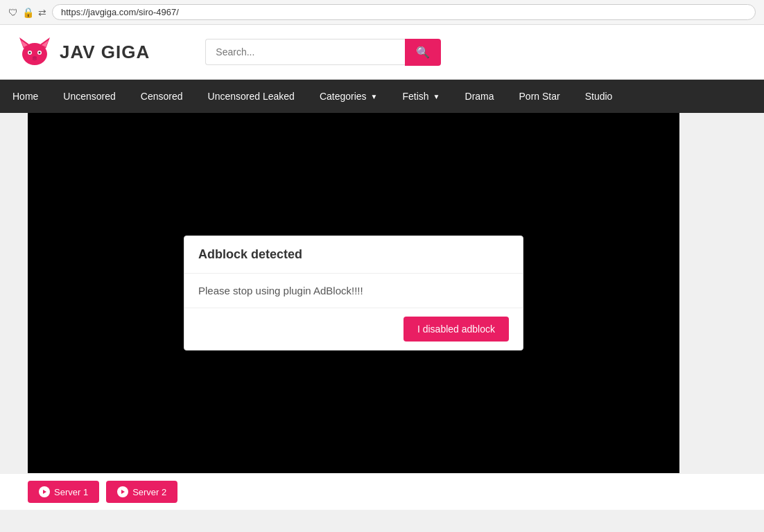 The image size is (764, 532). What do you see at coordinates (437, 97) in the screenshot?
I see `fetish-arrow-icon: ▼` at bounding box center [437, 97].